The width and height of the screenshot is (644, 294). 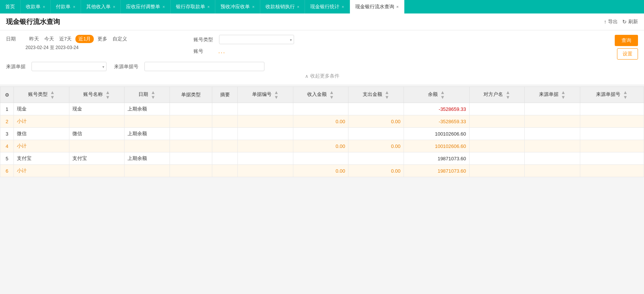 I want to click on cell-income, so click(x=321, y=134).